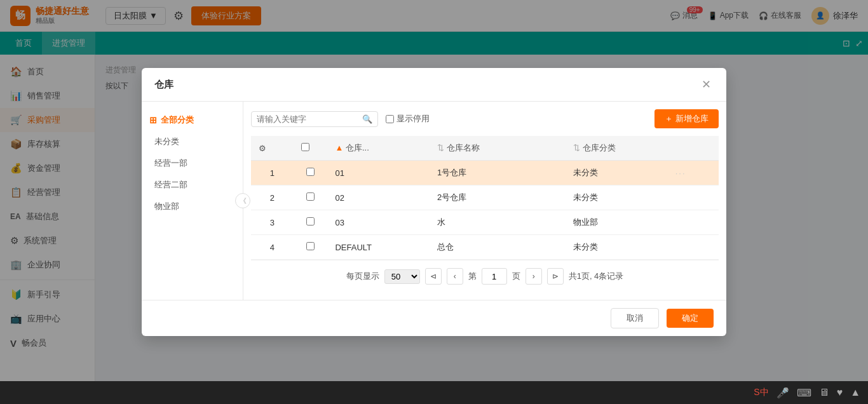  What do you see at coordinates (761, 393) in the screenshot?
I see `ime-icon: S中` at bounding box center [761, 393].